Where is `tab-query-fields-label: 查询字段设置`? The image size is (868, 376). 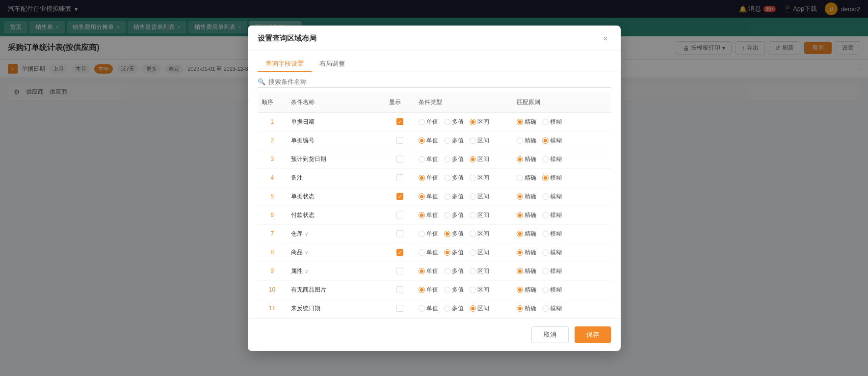
tab-query-fields-label: 查询字段设置 is located at coordinates (285, 64).